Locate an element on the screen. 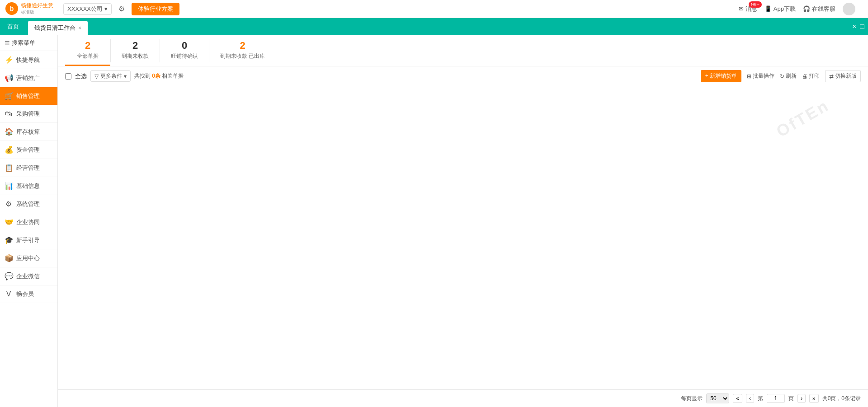 This screenshot has width=868, height=407. company-selector: XXXXXX公司 ▾ is located at coordinates (88, 9).